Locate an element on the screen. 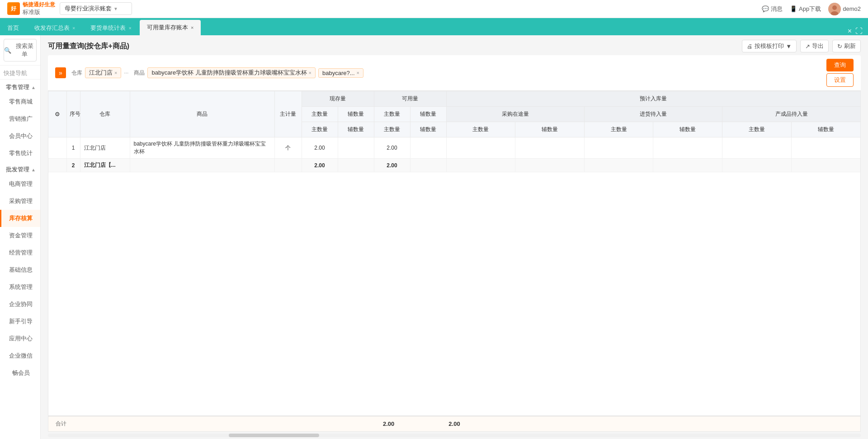 This screenshot has width=868, height=439. sidebar-search-area: 🔍 搜索菜单 is located at coordinates (20, 51).